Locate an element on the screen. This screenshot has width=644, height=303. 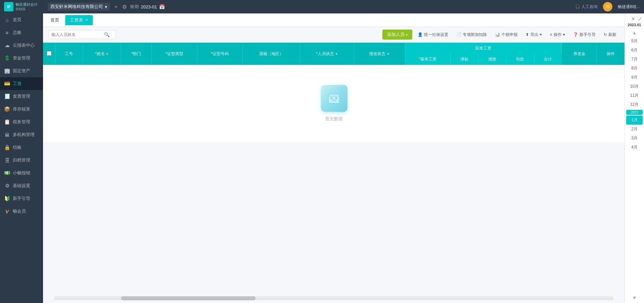
sidebar-item-ledger: ≡ 总账 is located at coordinates (22, 33).